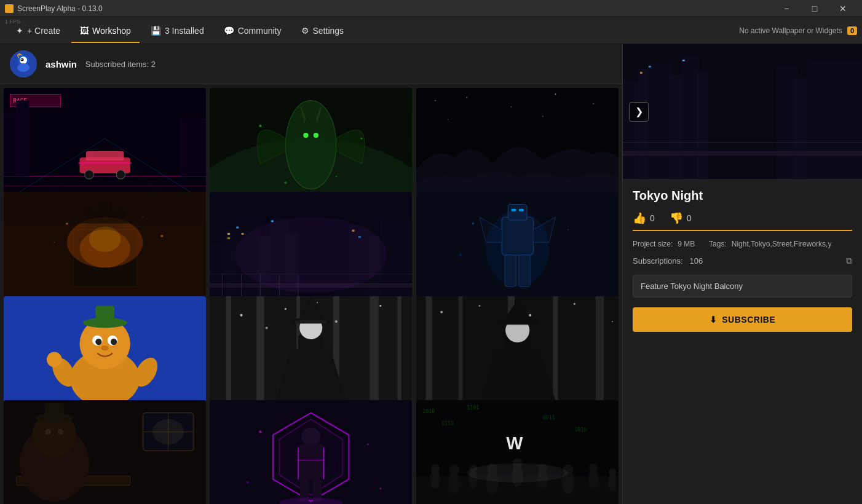 Image resolution: width=862 pixels, height=504 pixels. What do you see at coordinates (105, 452) in the screenshot?
I see `wallpaper-thumb-10: noolopse` at bounding box center [105, 452].